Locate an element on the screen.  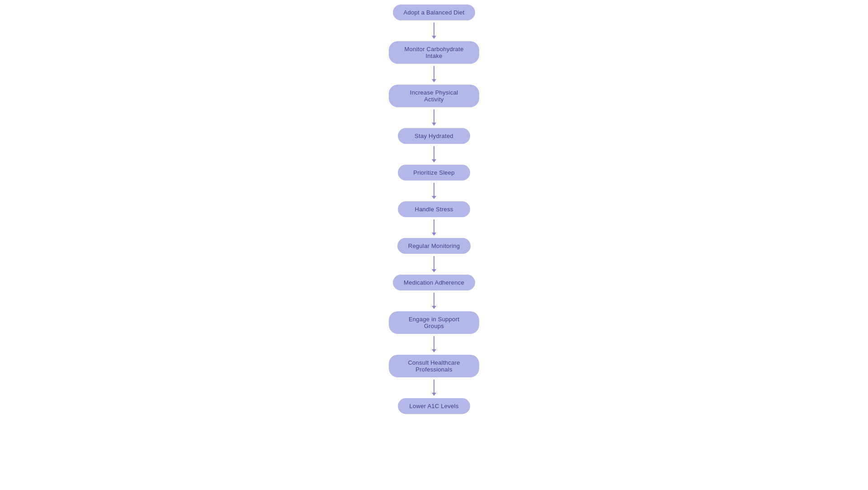
flow-node-prioritize-sleep: Prioritize Sleep is located at coordinates (434, 173).